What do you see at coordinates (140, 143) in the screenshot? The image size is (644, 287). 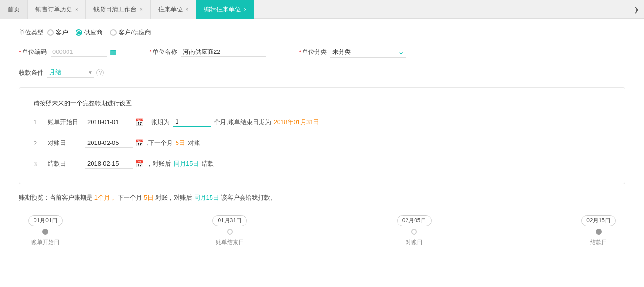 I see `reconcile-calendar-icon: 📅` at bounding box center [140, 143].